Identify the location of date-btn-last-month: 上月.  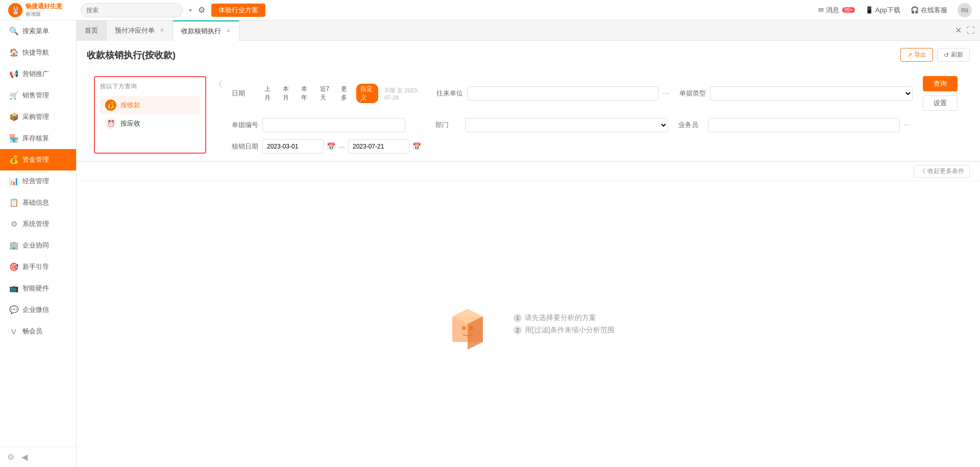
(269, 93).